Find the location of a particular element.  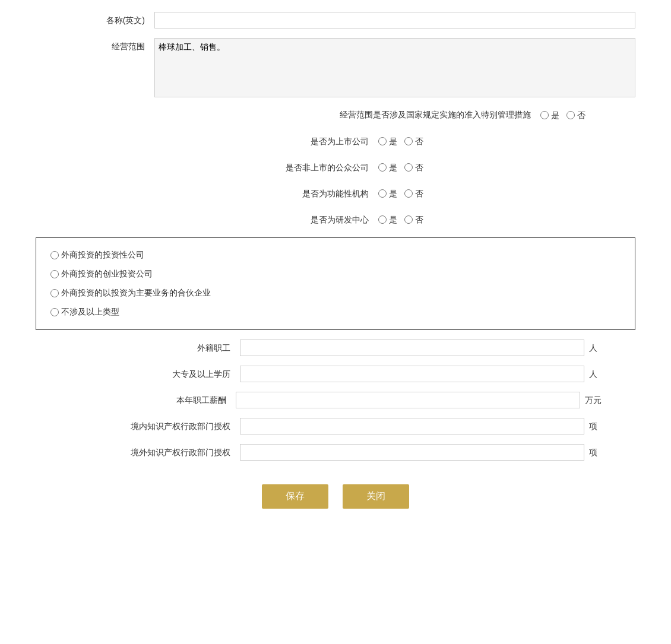

functional-org-row: 是否为功能性机构 是 否 is located at coordinates (336, 193).